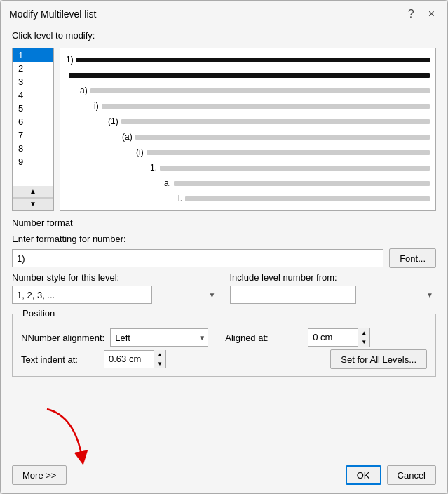  I want to click on preview-prefix: i., so click(180, 199).